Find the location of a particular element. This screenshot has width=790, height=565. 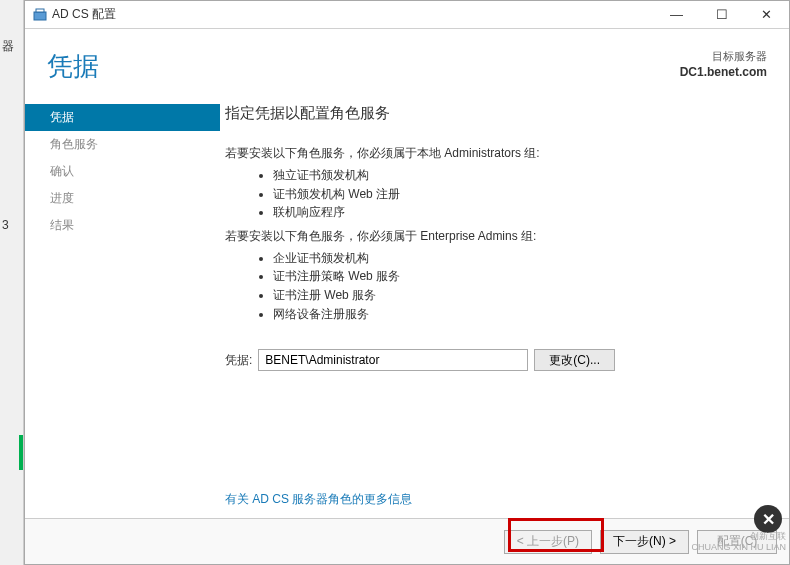

target-server-label: 目标服务器 is located at coordinates (724, 56).